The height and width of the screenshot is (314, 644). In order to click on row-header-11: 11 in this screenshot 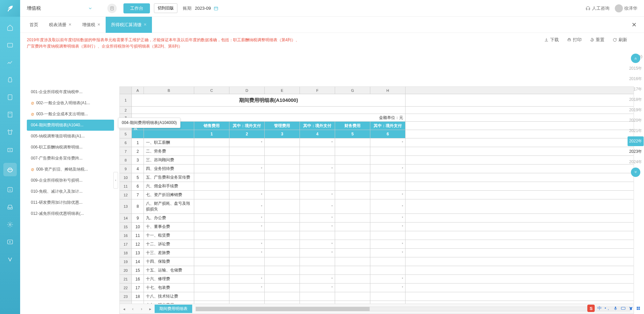, I will do `click(126, 186)`.